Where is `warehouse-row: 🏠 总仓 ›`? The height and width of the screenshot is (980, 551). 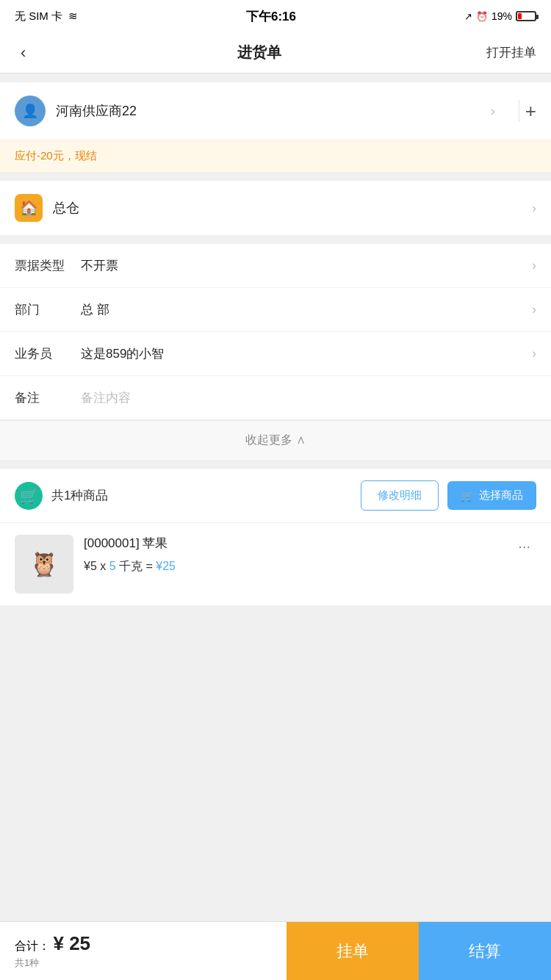 warehouse-row: 🏠 总仓 › is located at coordinates (276, 208).